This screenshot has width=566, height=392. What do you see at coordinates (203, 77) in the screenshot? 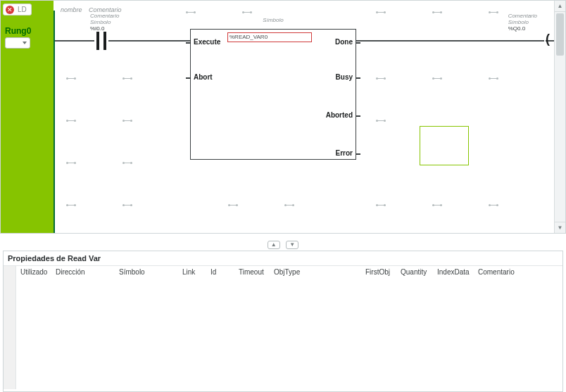
I see `port-abort: Abort` at bounding box center [203, 77].